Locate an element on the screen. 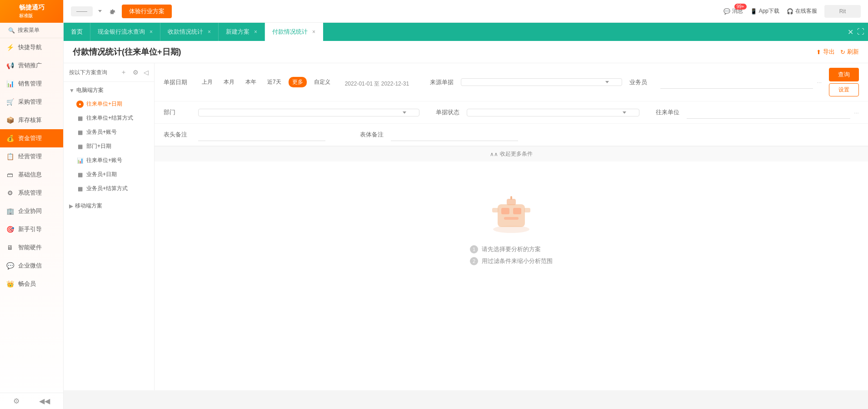 This screenshot has height=409, width=868. dept-filter-label: 部门 is located at coordinates (177, 112).